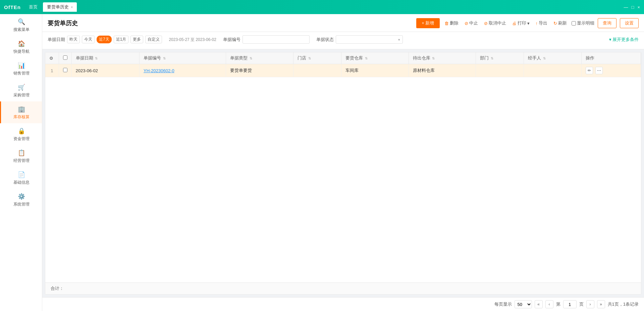 Image resolution: width=644 pixels, height=311 pixels. I want to click on date-filter-group: 单据日期 昨天 今天 近7天 近1月 更多 自定义, so click(105, 40).